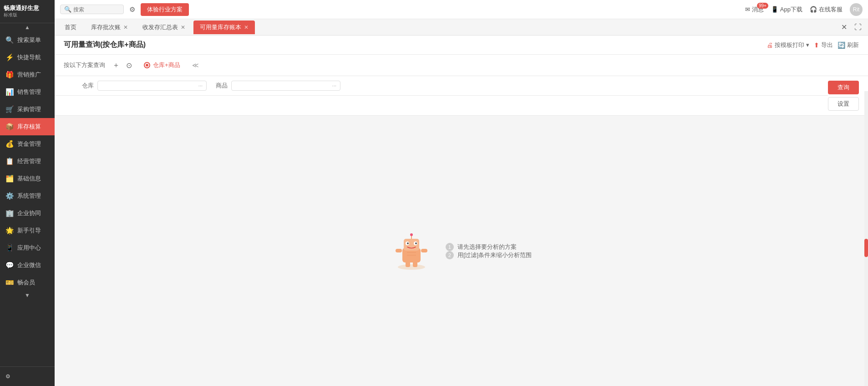 The width and height of the screenshot is (868, 386). Describe the element at coordinates (10, 179) in the screenshot. I see `sidebar-icon-basic: 🗂️` at that location.